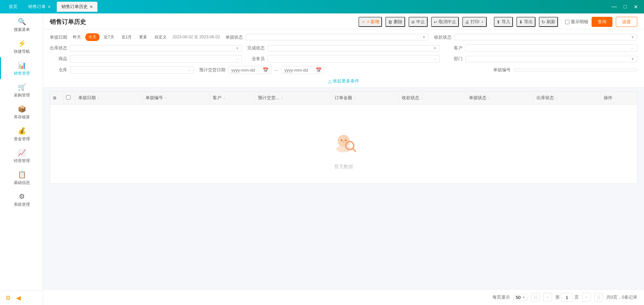  What do you see at coordinates (575, 70) in the screenshot?
I see `bill-number-input` at bounding box center [575, 70].